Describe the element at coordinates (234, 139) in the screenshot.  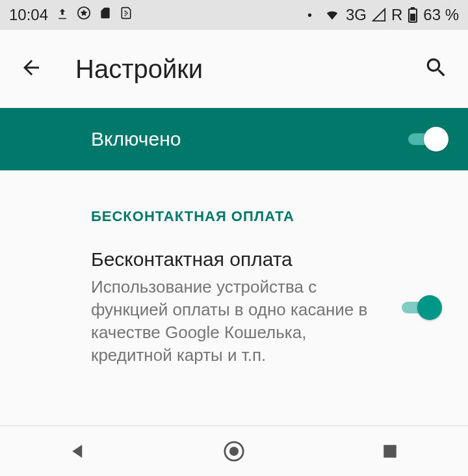
I see `master-switch-row: Включено` at that location.